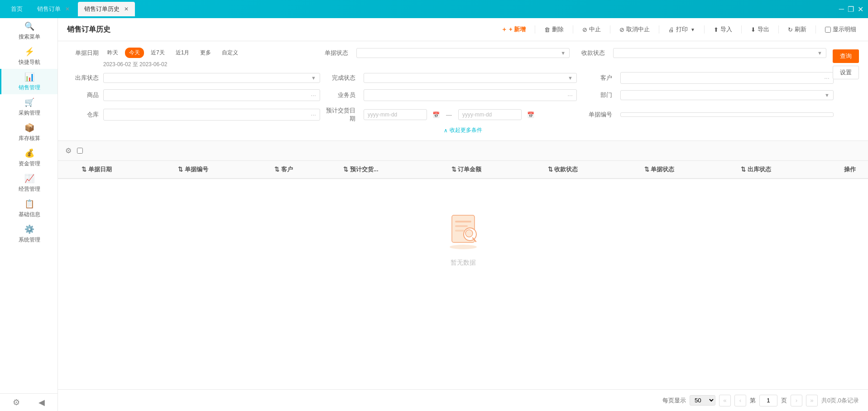  I want to click on th-payment-status: ⇅ 收款状态, so click(590, 169).